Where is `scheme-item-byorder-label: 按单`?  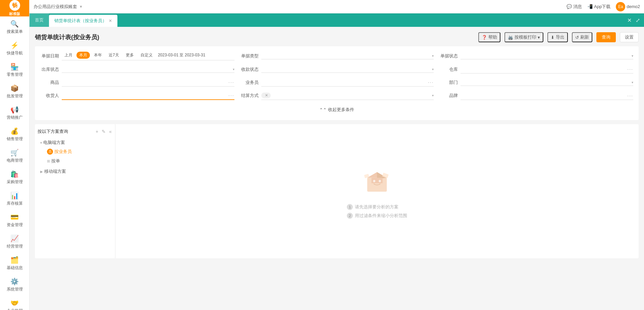
scheme-item-byorder-label: 按单 is located at coordinates (56, 161).